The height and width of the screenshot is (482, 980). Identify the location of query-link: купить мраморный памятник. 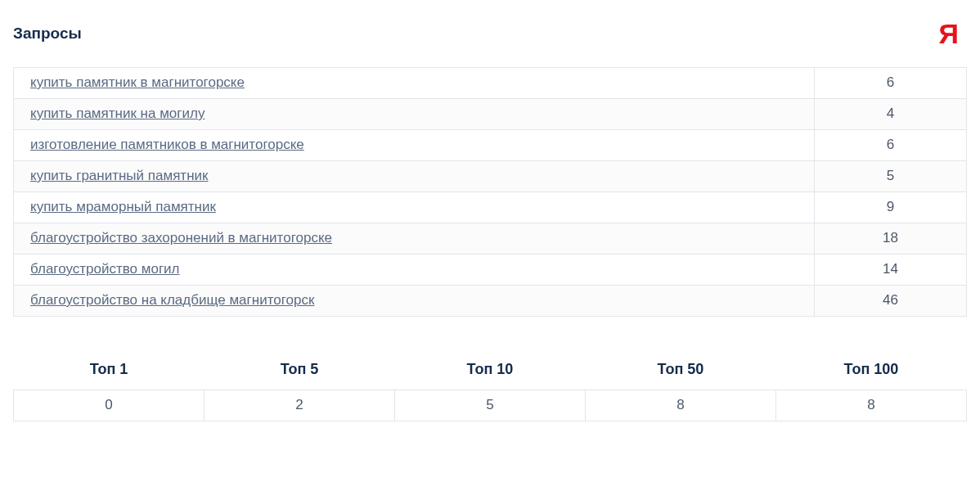
(123, 206).